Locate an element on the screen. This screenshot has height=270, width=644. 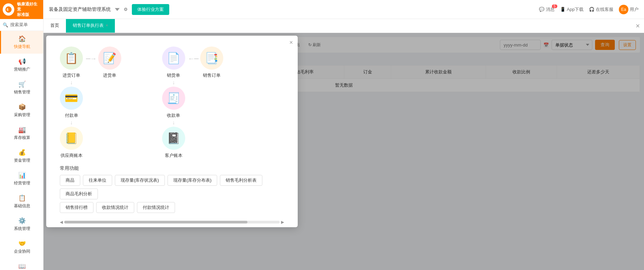
sales-icon: 🛒 is located at coordinates (22, 84).